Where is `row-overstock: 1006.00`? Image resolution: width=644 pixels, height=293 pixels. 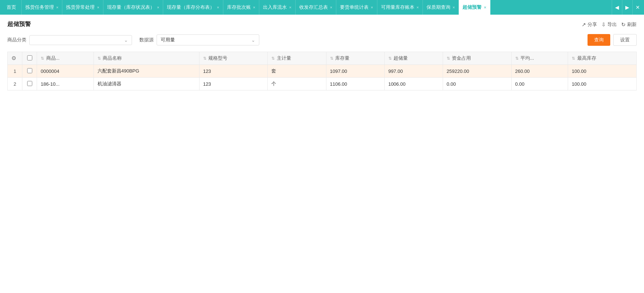 row-overstock: 1006.00 is located at coordinates (414, 84).